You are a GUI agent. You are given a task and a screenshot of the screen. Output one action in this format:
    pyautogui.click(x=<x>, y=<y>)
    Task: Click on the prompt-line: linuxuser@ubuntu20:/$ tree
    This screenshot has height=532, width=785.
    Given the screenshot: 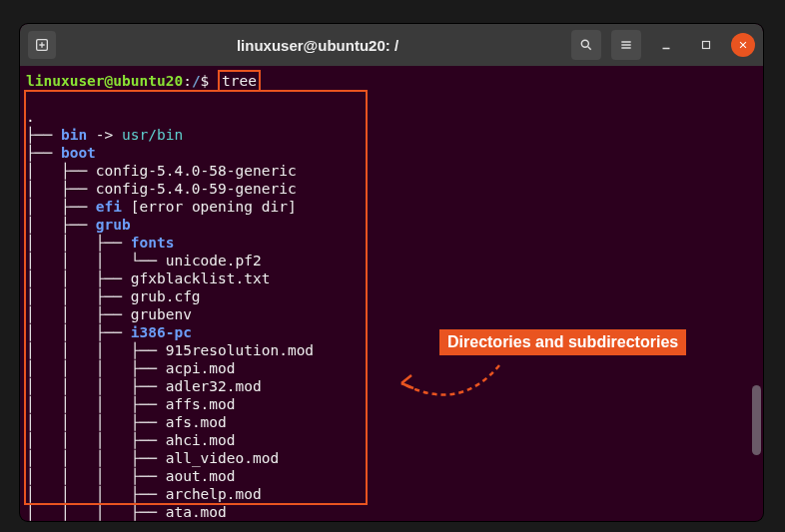 What is the action you would take?
    pyautogui.click(x=392, y=81)
    